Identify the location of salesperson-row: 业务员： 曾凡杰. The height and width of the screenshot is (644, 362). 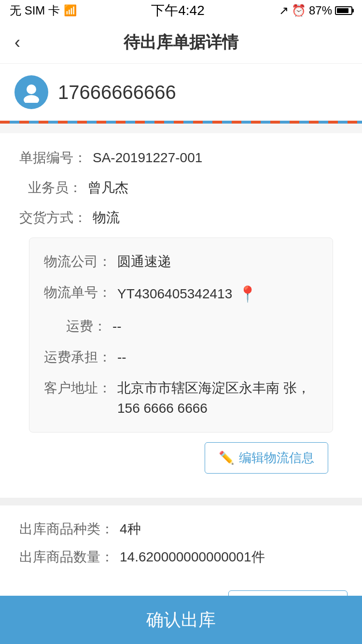
(181, 188).